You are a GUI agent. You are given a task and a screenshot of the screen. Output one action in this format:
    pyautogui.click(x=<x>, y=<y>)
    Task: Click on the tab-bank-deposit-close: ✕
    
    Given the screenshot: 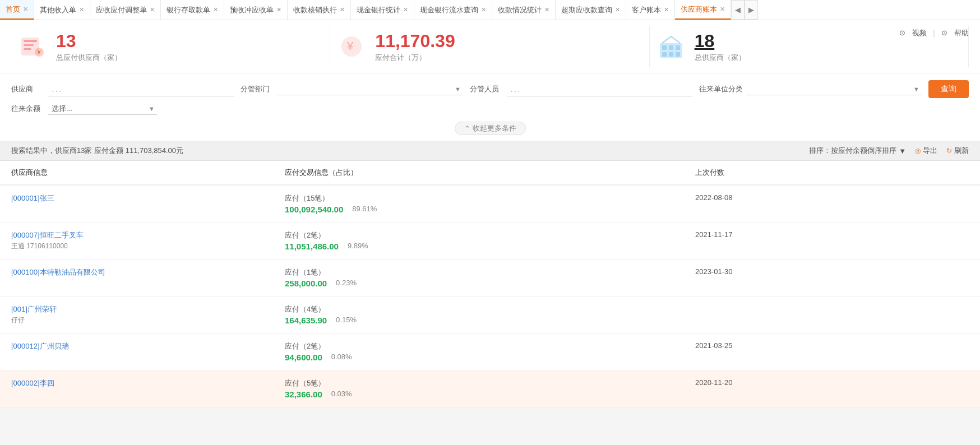 What is the action you would take?
    pyautogui.click(x=215, y=10)
    